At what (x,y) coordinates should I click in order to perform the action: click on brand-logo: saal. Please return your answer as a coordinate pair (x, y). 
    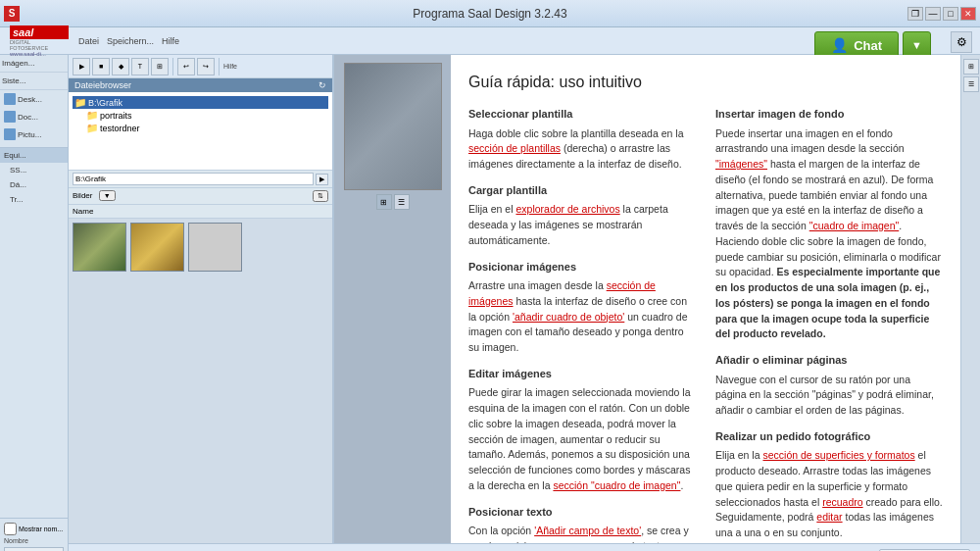
    Looking at the image, I should click on (39, 32).